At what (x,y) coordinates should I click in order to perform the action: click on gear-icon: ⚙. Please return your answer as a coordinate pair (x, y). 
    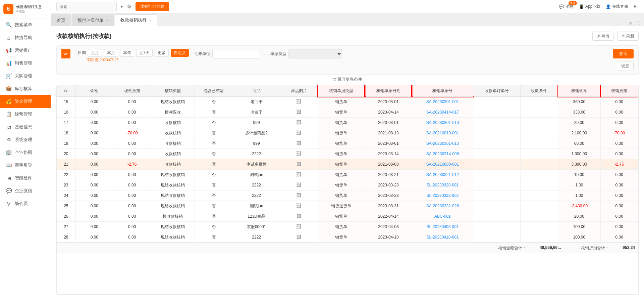
    Looking at the image, I should click on (129, 7).